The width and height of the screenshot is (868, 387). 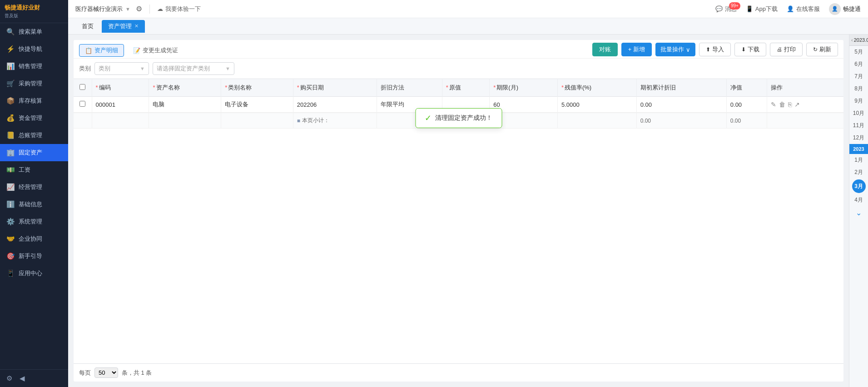 What do you see at coordinates (34, 153) in the screenshot?
I see `sidebar-item-fixed-assets: 🏢 固定资产` at bounding box center [34, 153].